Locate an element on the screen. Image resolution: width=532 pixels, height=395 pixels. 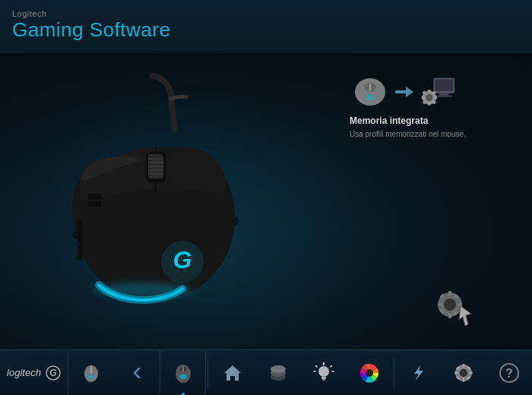
script-icon is located at coordinates (418, 373).